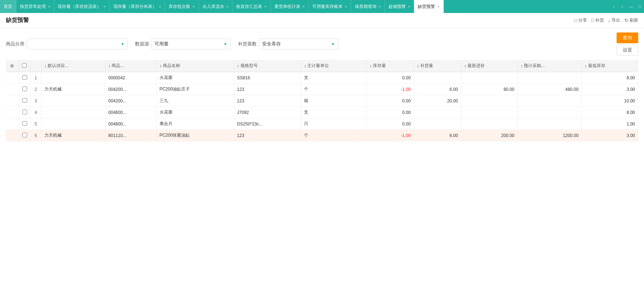 This screenshot has height=287, width=644. What do you see at coordinates (322, 66) in the screenshot?
I see `table-header-row: ⚙ ↕ 默认供应... ↕ 商` at bounding box center [322, 66].